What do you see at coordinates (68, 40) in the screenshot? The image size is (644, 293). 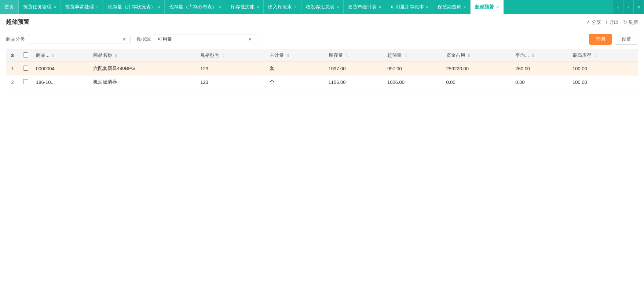 I see `category-filter: 商品分类 ▼` at bounding box center [68, 40].